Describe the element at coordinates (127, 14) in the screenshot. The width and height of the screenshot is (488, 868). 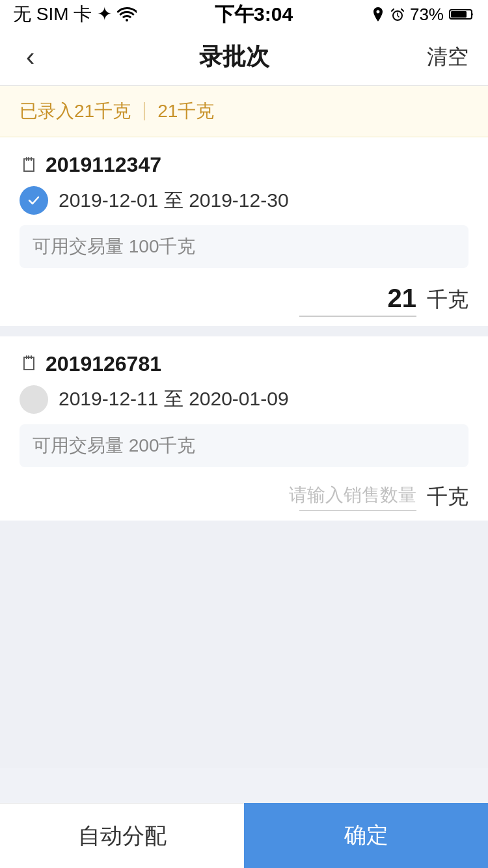
I see `wifi-icon` at that location.